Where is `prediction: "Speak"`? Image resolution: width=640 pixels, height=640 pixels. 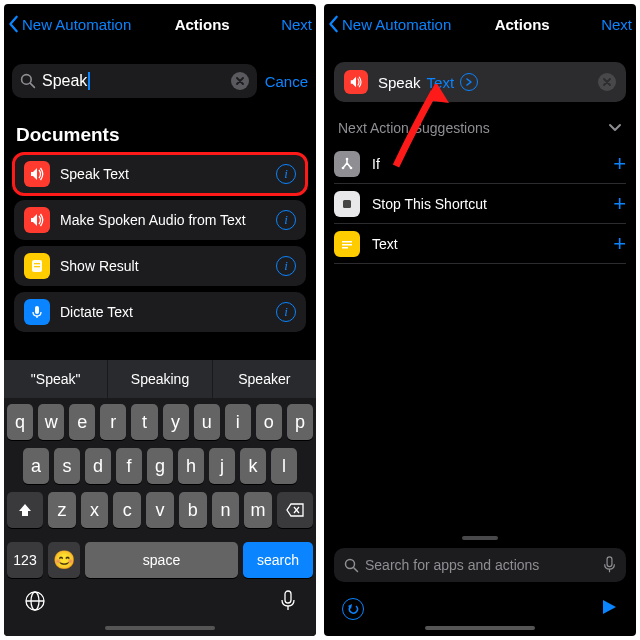 prediction: "Speak" is located at coordinates (56, 379).